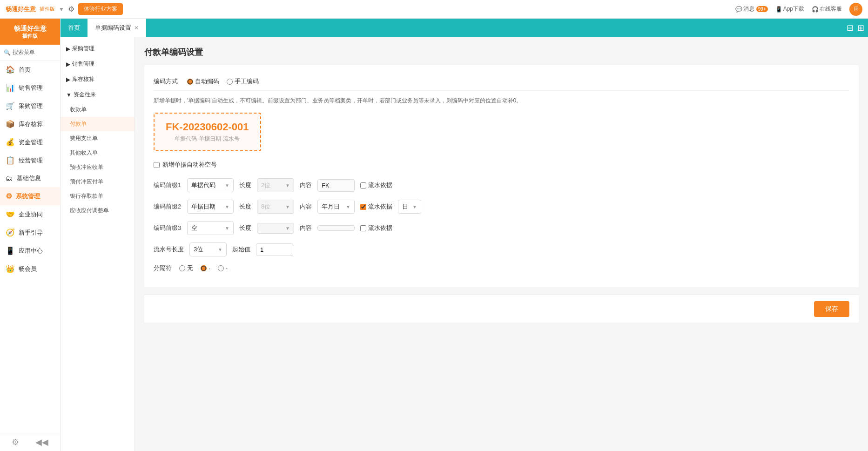 Image resolution: width=868 pixels, height=451 pixels. What do you see at coordinates (221, 268) in the screenshot?
I see `separator-dash-input` at bounding box center [221, 268].